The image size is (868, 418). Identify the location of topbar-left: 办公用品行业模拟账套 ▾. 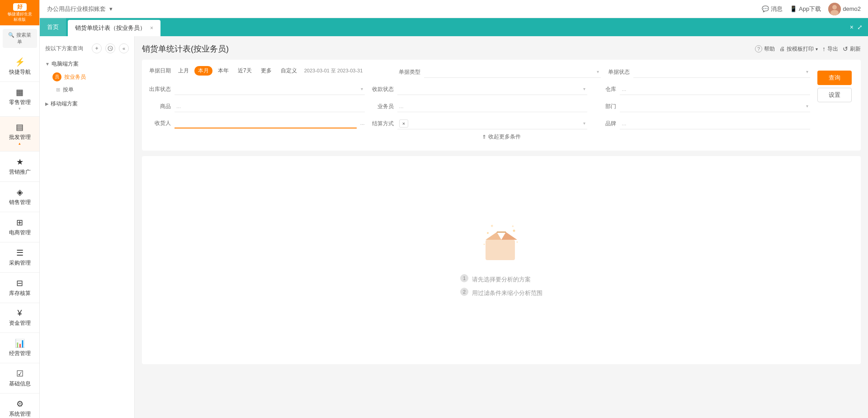
(80, 9).